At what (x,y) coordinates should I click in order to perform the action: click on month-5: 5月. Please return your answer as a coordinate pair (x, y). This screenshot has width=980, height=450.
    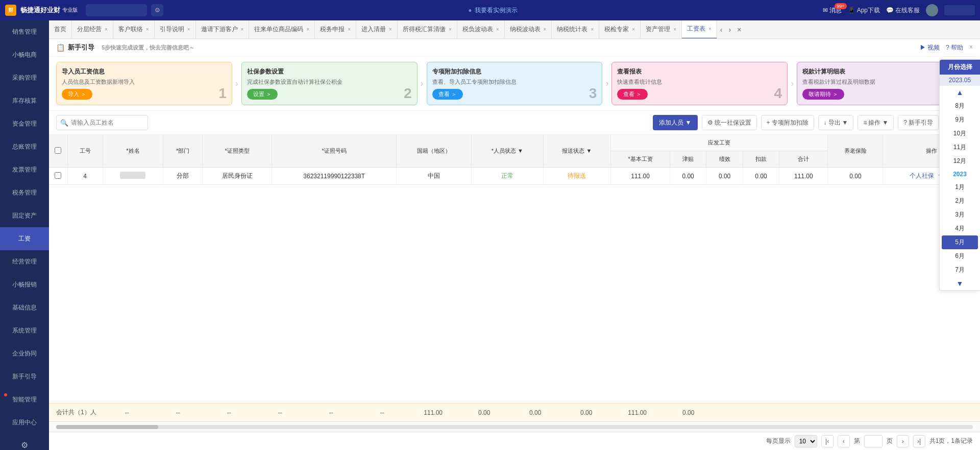
    Looking at the image, I should click on (960, 242).